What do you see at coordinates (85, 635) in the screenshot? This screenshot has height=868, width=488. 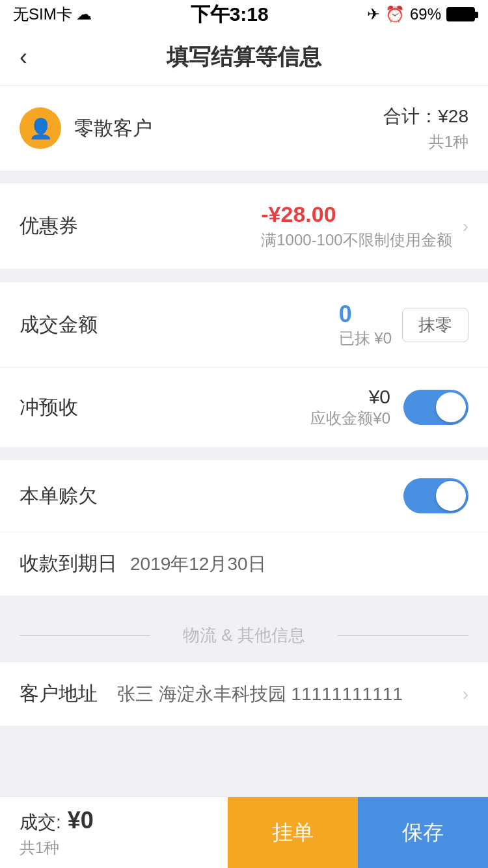 I see `divider-line-left` at bounding box center [85, 635].